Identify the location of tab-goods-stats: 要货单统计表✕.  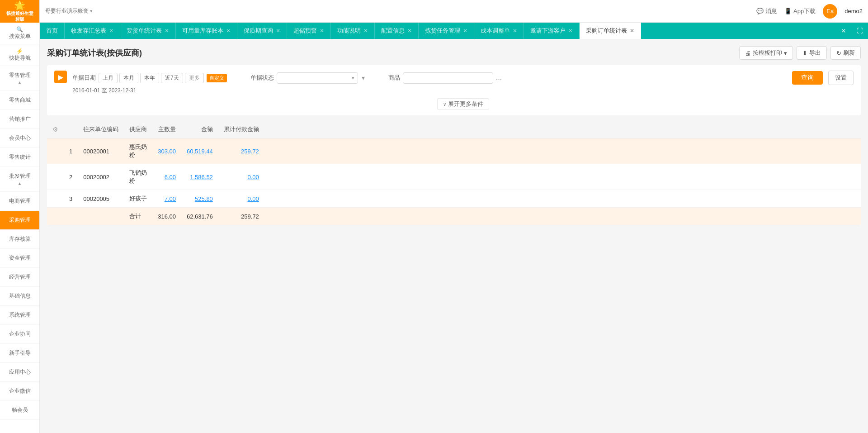
(148, 31).